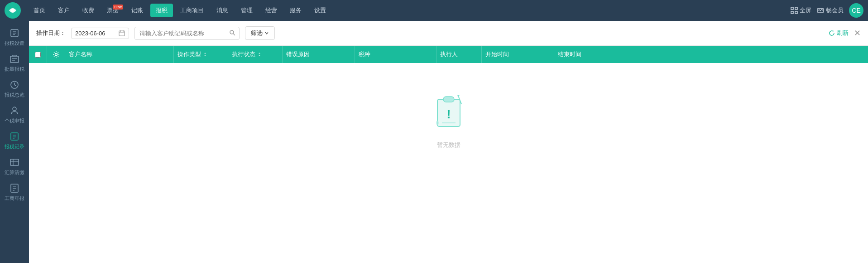  I want to click on select-all-checkbox, so click(38, 54).